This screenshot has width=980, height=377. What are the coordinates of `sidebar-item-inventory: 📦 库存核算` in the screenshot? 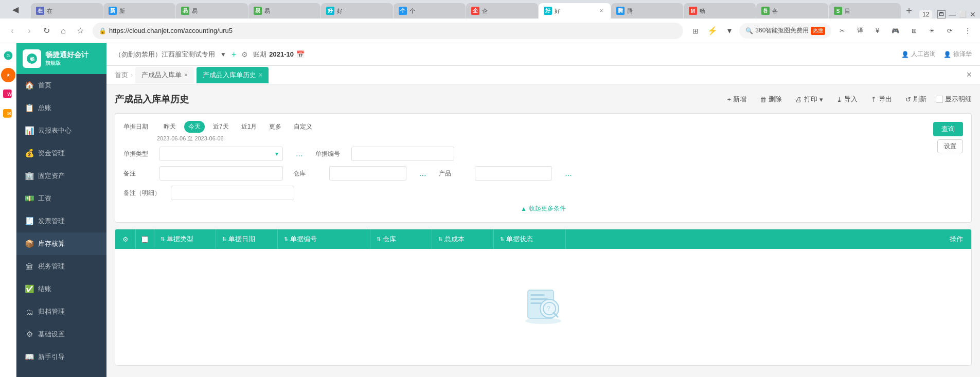 It's located at (62, 244).